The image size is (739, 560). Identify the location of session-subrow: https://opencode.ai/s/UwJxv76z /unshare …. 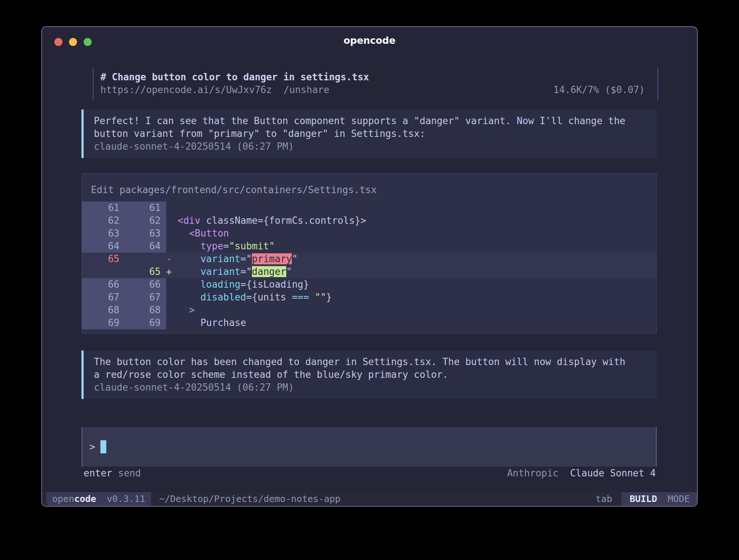
(372, 90).